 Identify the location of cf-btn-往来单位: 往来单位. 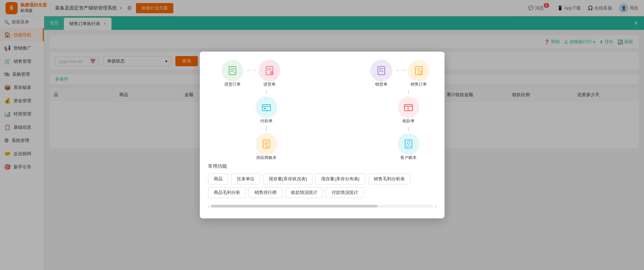
(246, 179).